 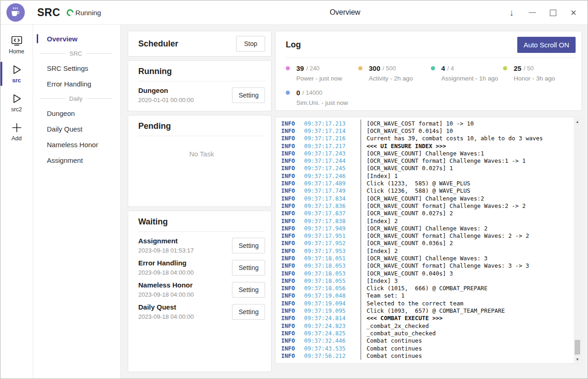 I want to click on stop-button: Stop, so click(x=251, y=44).